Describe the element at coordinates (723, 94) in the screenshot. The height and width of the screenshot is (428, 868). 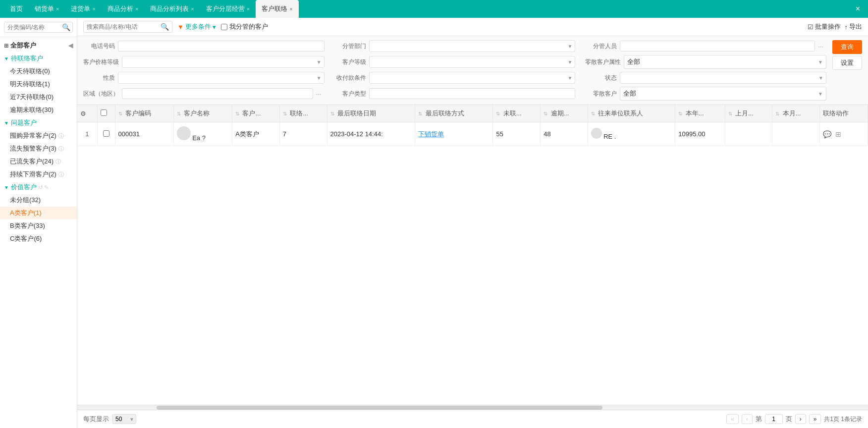
I see `retail-cust-select: 全部 ▼` at that location.